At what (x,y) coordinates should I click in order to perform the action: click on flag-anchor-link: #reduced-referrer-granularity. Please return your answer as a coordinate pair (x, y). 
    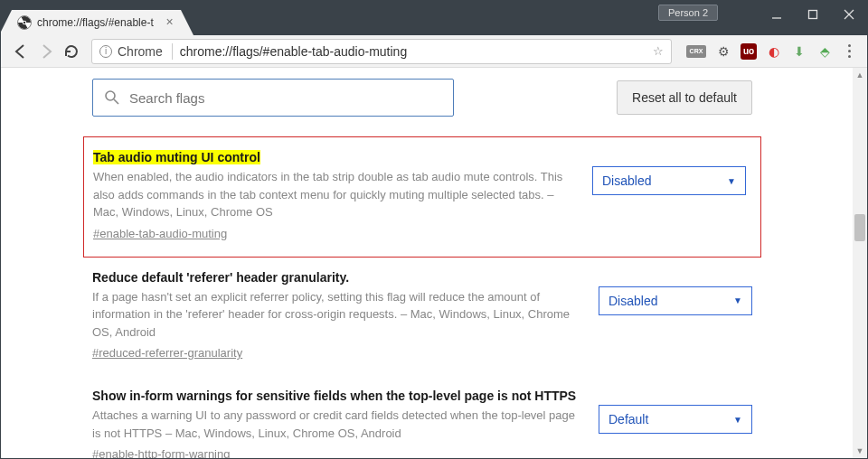
    Looking at the image, I should click on (167, 352).